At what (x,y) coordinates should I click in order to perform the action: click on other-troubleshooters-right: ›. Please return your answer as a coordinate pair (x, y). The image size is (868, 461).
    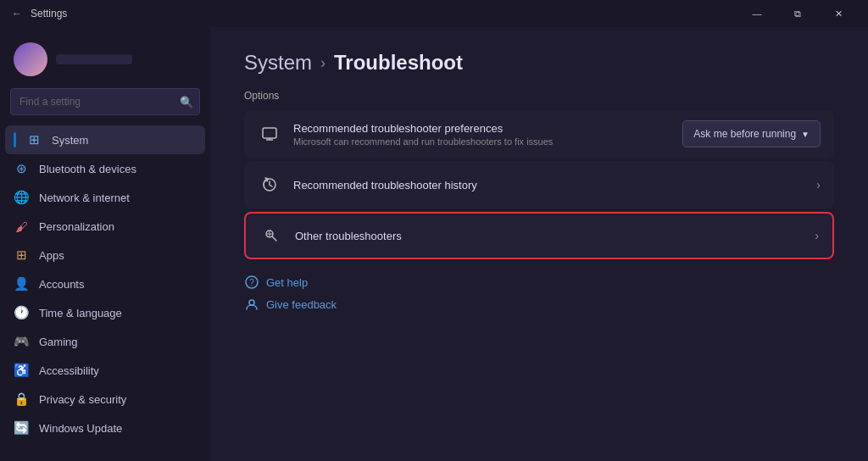
    Looking at the image, I should click on (817, 236).